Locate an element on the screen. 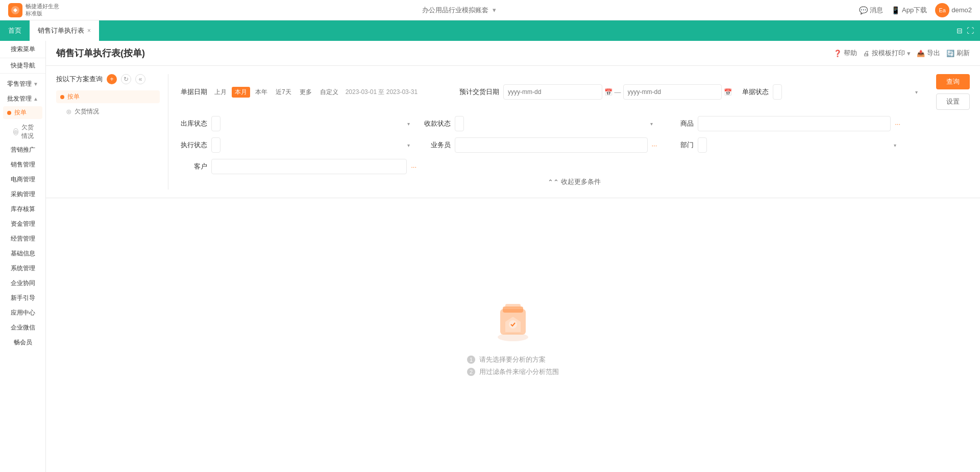  page-actions: ❓ 帮助 🖨 按模板打印 ▾ 📤 导出 🔄 刷新 is located at coordinates (901, 53).